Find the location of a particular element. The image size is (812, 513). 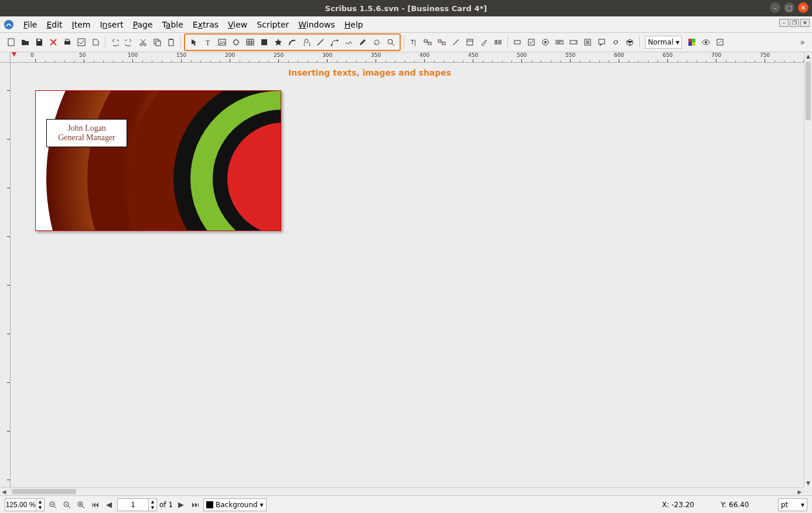

menubar: File Edit Item Insert Page Table Extras … is located at coordinates (406, 25).